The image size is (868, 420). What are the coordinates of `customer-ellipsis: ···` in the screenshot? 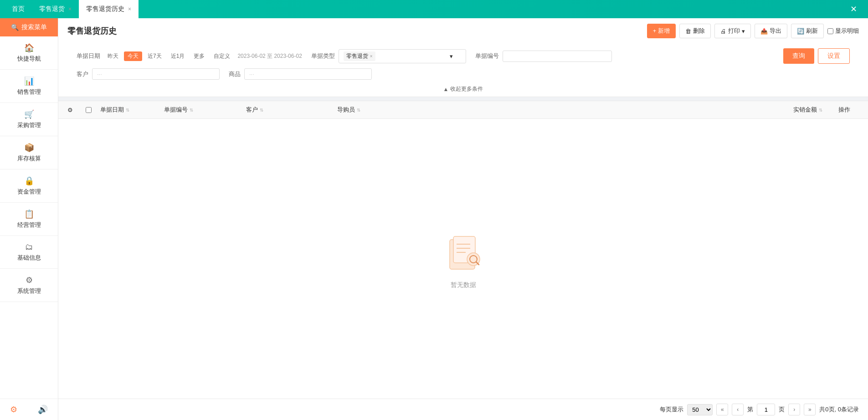 It's located at (99, 74).